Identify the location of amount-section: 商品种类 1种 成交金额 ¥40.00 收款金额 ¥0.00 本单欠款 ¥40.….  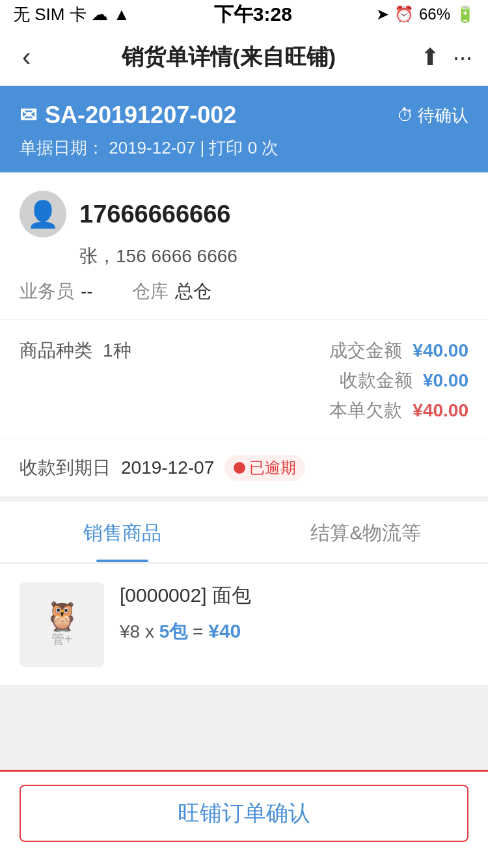
(244, 380).